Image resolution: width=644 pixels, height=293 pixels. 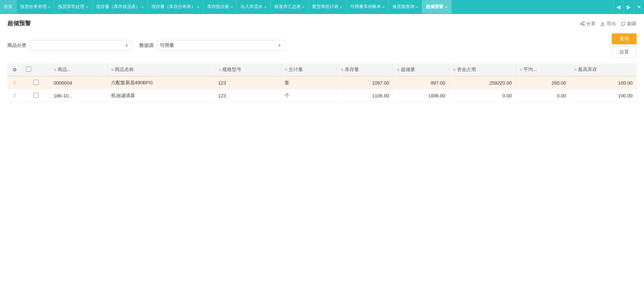 I want to click on table-row: 1 0000004 六配套新昌490BPG 123 套 1097.00 997.…, so click(x=322, y=83).